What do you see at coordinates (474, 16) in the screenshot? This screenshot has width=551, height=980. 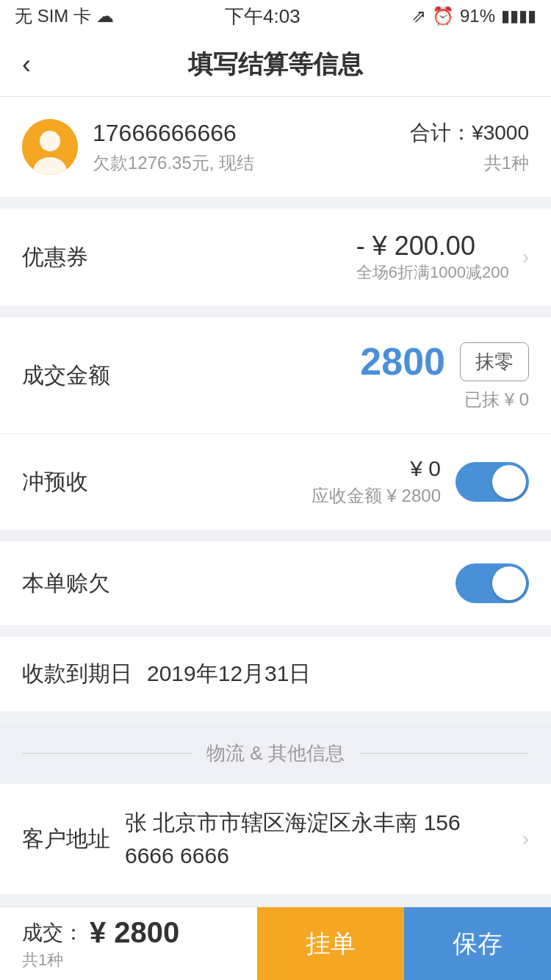 I see `status-right: ⇗ ⏰ 91% ▮▮▮▮` at bounding box center [474, 16].